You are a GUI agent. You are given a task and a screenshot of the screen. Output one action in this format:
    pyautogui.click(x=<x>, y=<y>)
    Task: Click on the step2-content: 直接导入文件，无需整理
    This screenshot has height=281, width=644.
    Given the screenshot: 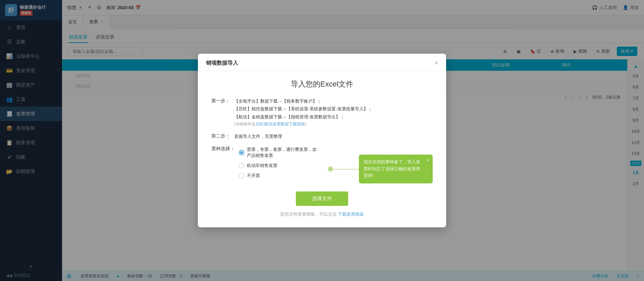 What is the action you would take?
    pyautogui.click(x=258, y=136)
    